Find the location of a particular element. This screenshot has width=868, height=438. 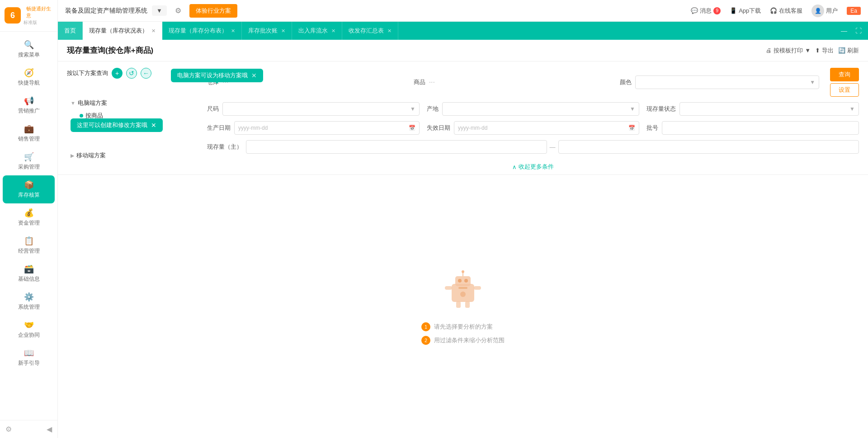

close-tab-inventory-dist: ✕ is located at coordinates (233, 31).